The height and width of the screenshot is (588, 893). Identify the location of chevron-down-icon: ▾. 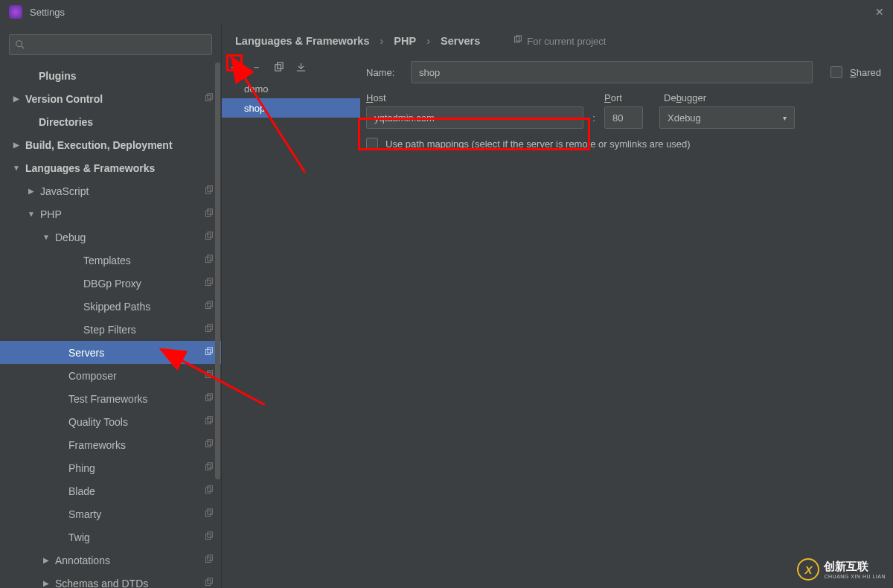
(784, 118).